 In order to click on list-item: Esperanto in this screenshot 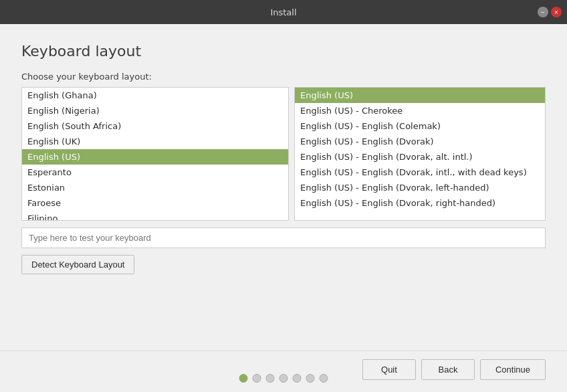, I will do `click(155, 173)`.